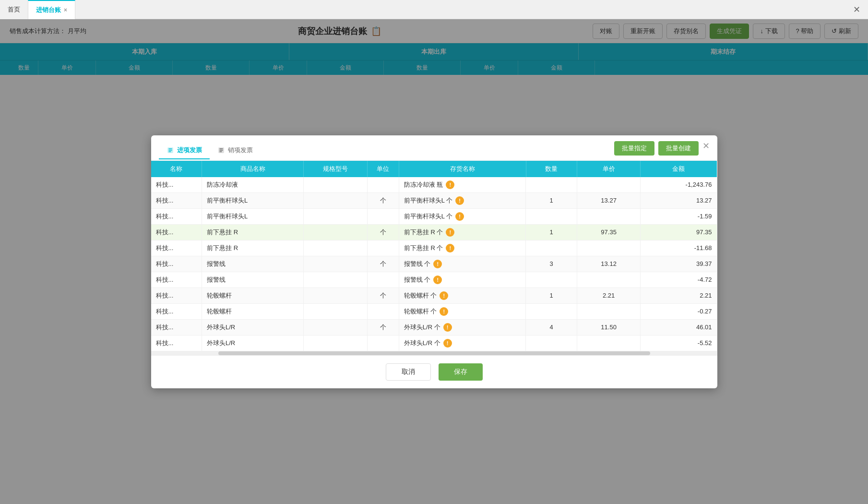  I want to click on col-inv-name: 存货名称, so click(463, 169).